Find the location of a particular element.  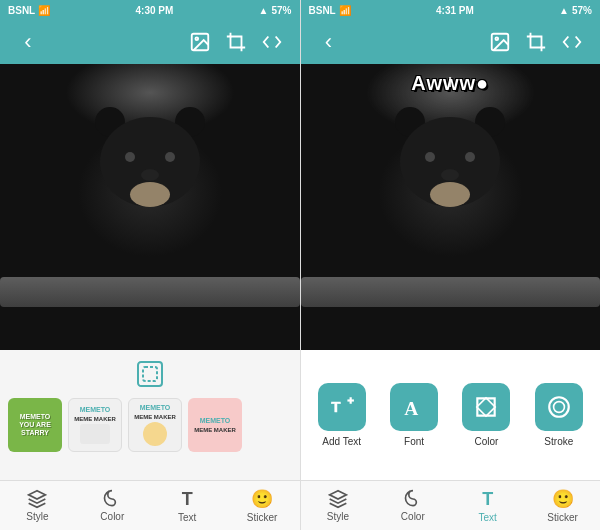

bottom-nav-left: Style Color T Text 🙂 Sticker is located at coordinates (150, 505).